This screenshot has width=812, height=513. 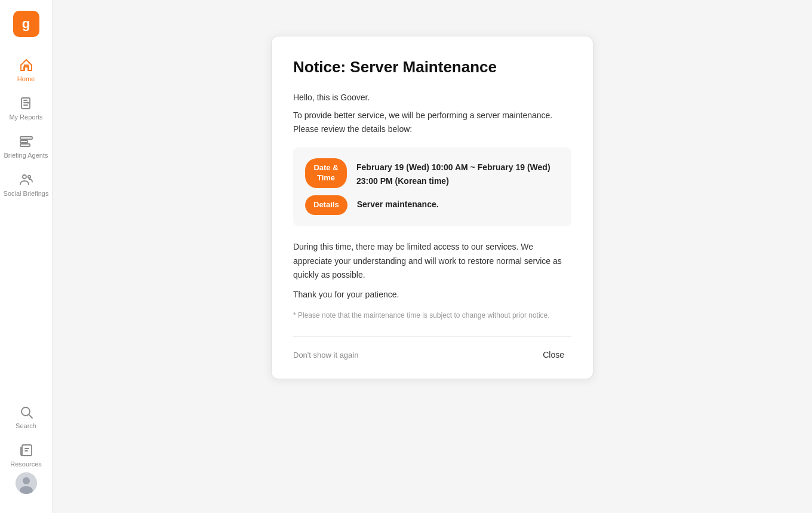 I want to click on notice-body: During this time, there may be limited a…, so click(x=432, y=262).